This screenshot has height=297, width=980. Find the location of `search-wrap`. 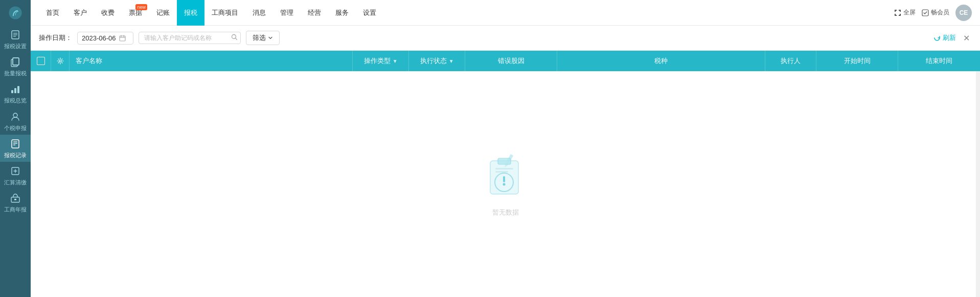

search-wrap is located at coordinates (190, 38).